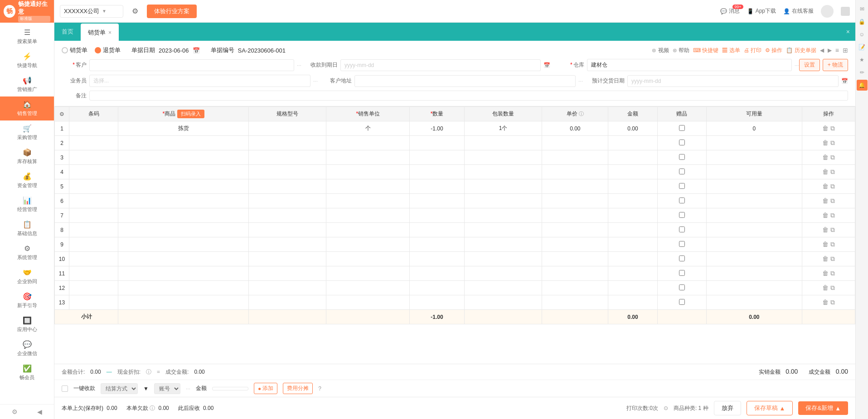 Image resolution: width=868 pixels, height=419 pixels. Describe the element at coordinates (152, 408) in the screenshot. I see `doc-debt-info: ⓘ` at that location.